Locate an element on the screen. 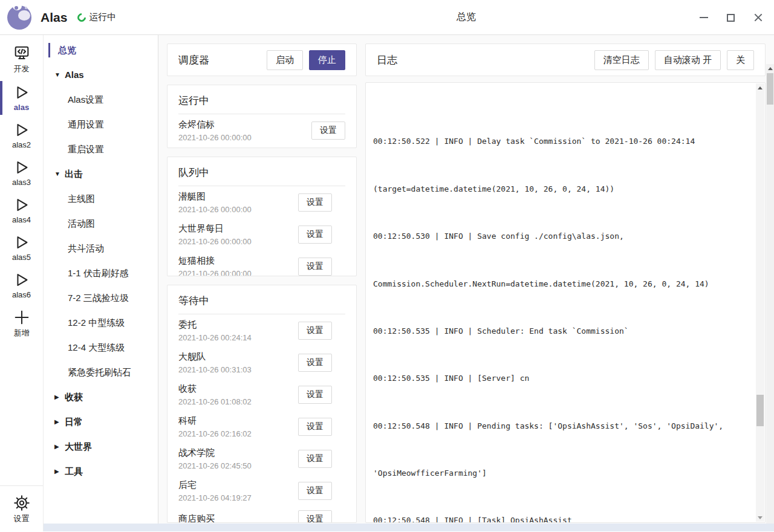 The width and height of the screenshot is (774, 532). scrollbar-thumb is located at coordinates (760, 410).